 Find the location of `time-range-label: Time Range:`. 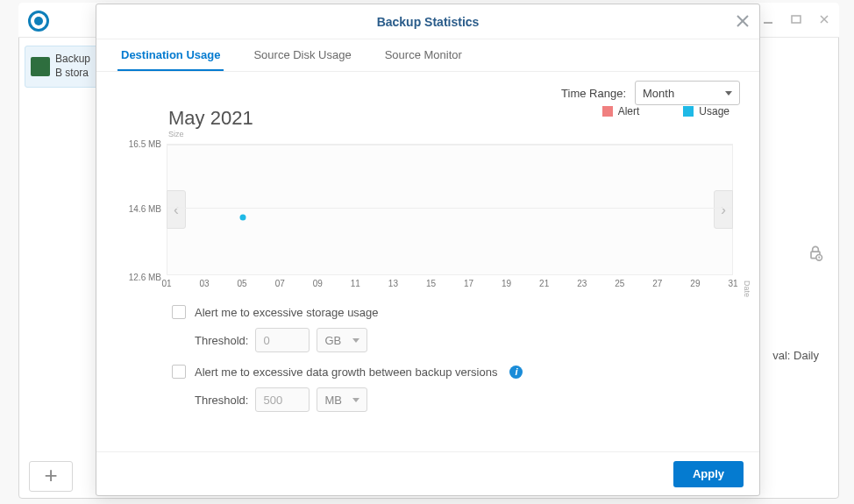

time-range-label: Time Range: is located at coordinates (594, 93).